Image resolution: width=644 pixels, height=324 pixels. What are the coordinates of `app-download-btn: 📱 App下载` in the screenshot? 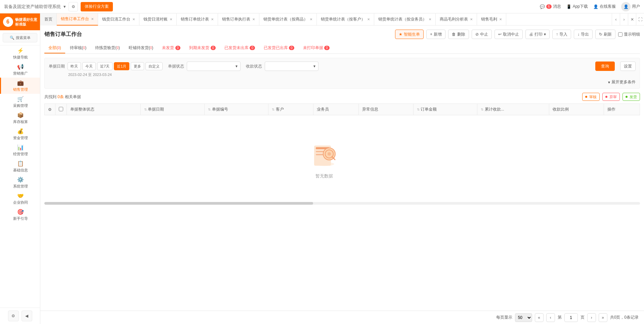 It's located at (577, 7).